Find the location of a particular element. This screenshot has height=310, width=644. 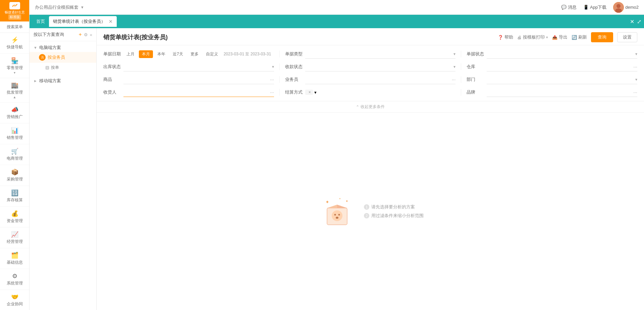

group-mobile-toggle: ► is located at coordinates (36, 81).